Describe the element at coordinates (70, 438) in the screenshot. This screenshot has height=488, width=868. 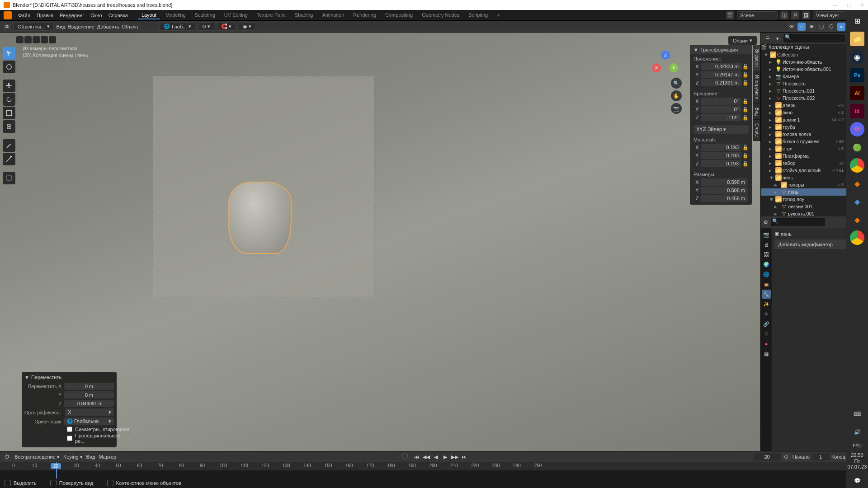
I see `op-proportional-checkbox` at that location.